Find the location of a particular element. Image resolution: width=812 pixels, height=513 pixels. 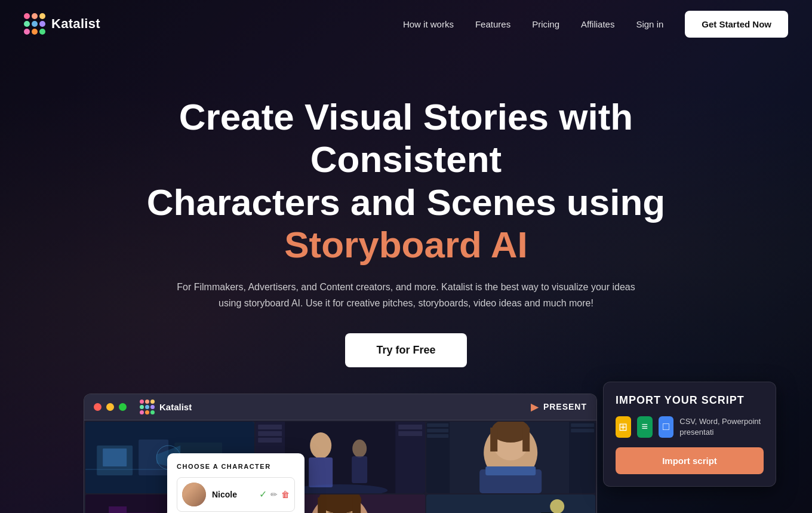

file-icon-slides: □ is located at coordinates (666, 427).